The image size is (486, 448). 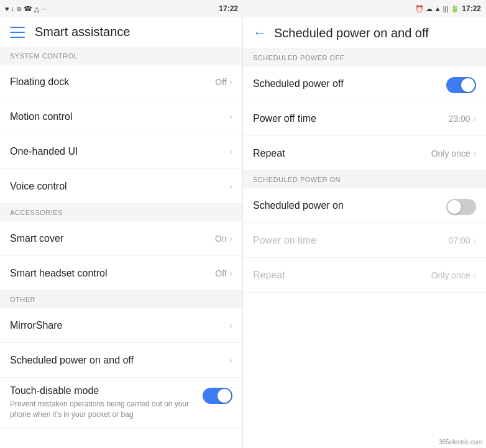 I want to click on repeat-off-label: Repeat, so click(x=269, y=153).